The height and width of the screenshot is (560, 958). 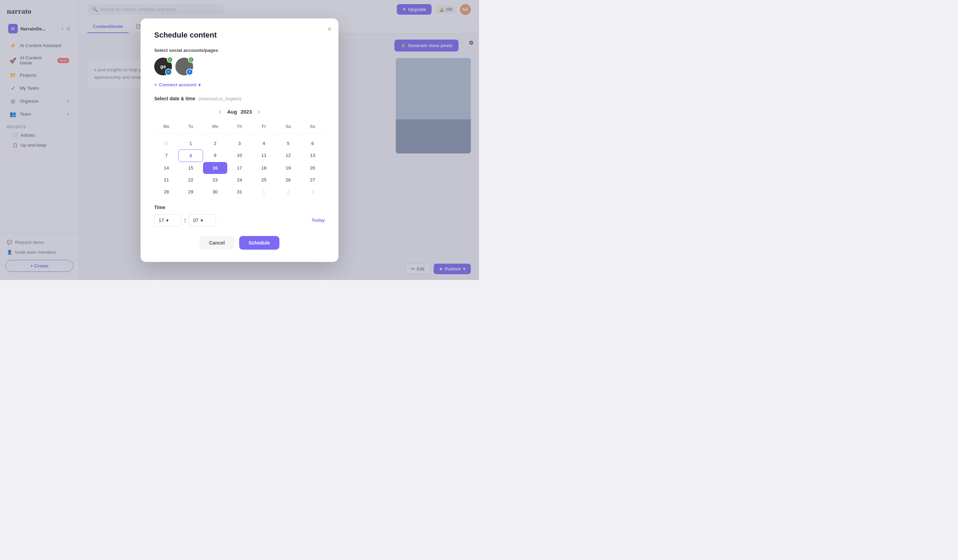 What do you see at coordinates (240, 220) in the screenshot?
I see `time-row: 17 ▾ : 07 ▾ Today` at bounding box center [240, 220].